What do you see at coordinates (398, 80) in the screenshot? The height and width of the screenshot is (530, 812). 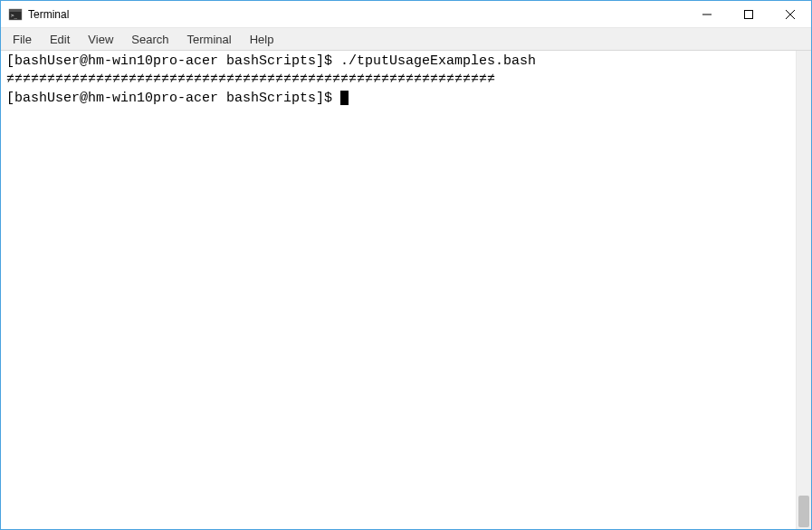 I see `terminal-line: ≠≠≠≠≠≠≠≠≠≠≠≠≠≠≠≠≠≠≠≠≠≠≠≠≠≠≠≠≠≠≠≠≠≠≠≠≠≠≠≠…` at bounding box center [398, 80].